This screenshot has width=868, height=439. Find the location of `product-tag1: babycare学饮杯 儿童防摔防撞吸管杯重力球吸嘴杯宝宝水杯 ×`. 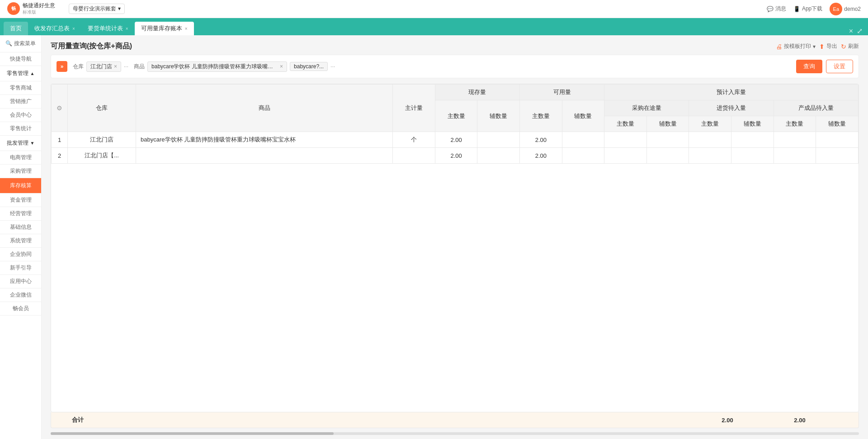

product-tag1: babycare学饮杯 儿童防摔防撞吸管杯重力球吸嘴杯宝宝水杯 × is located at coordinates (217, 67).